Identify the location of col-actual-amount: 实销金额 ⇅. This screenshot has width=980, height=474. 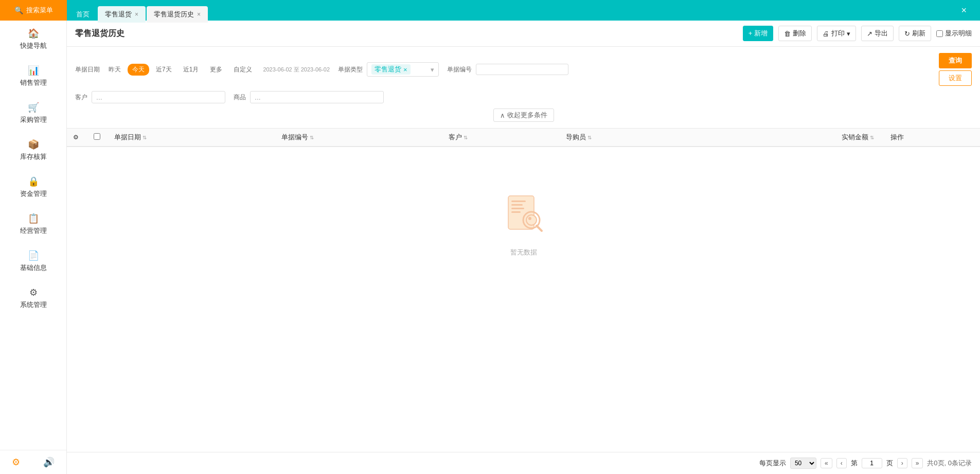
(793, 138).